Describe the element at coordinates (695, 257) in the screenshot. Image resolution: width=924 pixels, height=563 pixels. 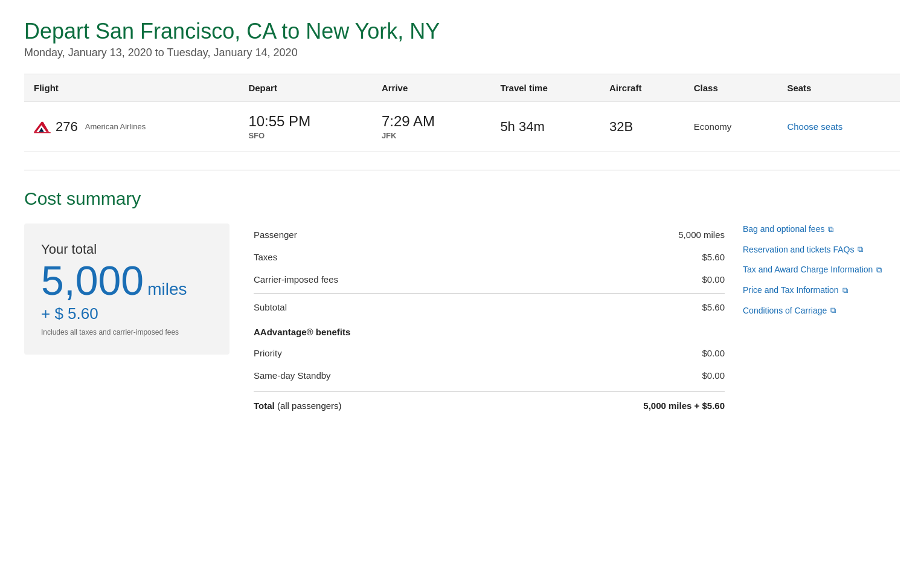
I see `taxes-value: $5.60` at that location.